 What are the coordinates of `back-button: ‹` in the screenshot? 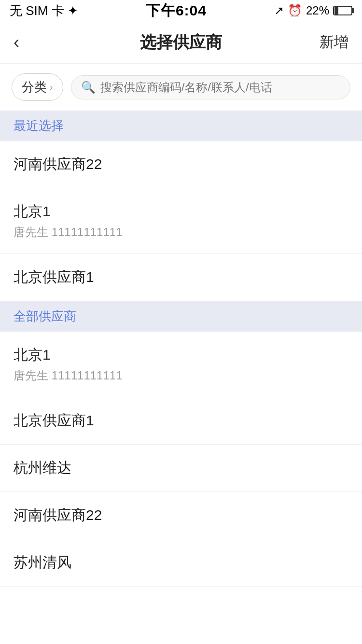 It's located at (28, 42).